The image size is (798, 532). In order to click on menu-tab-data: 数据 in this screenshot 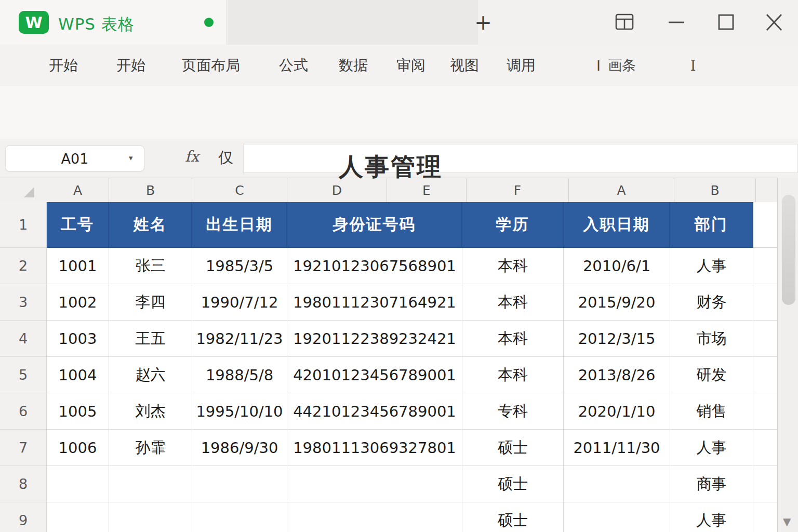, I will do `click(353, 65)`.